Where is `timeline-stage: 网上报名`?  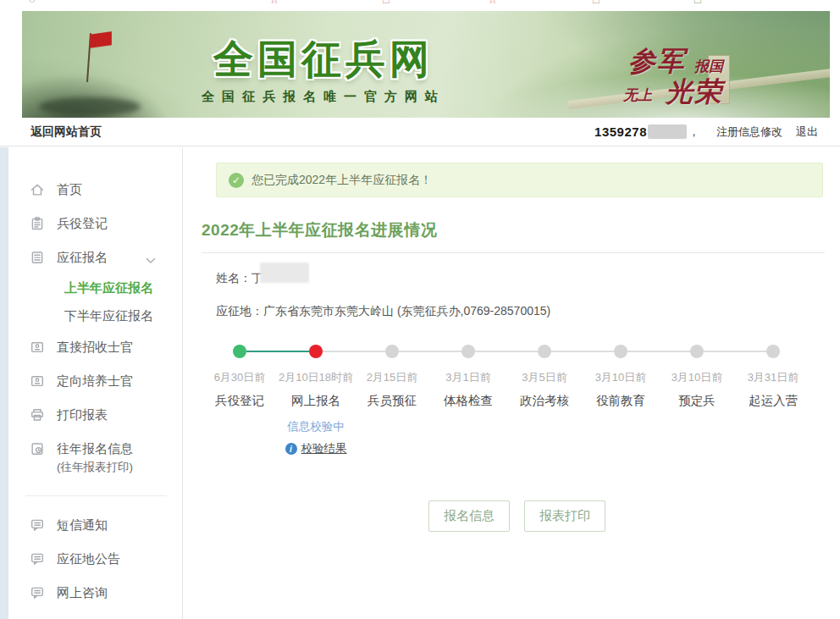 timeline-stage: 网上报名 is located at coordinates (316, 401).